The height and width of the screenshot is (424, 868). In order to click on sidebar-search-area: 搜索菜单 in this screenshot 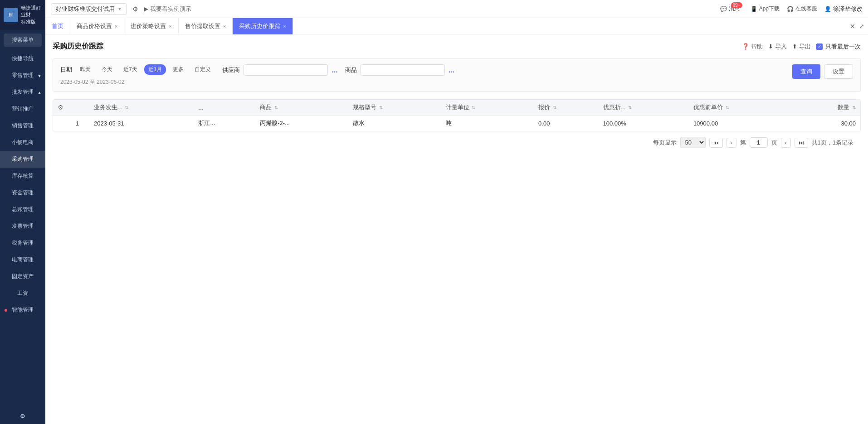, I will do `click(23, 40)`.